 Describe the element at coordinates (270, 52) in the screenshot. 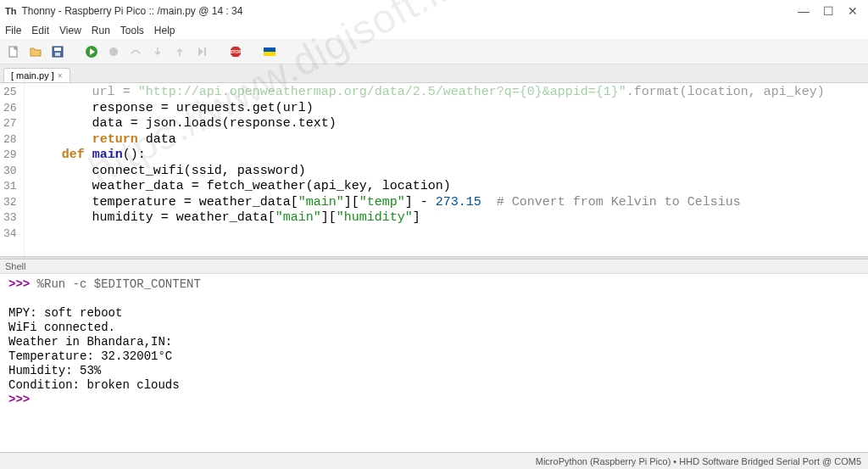

I see `support-ukraine-button` at that location.